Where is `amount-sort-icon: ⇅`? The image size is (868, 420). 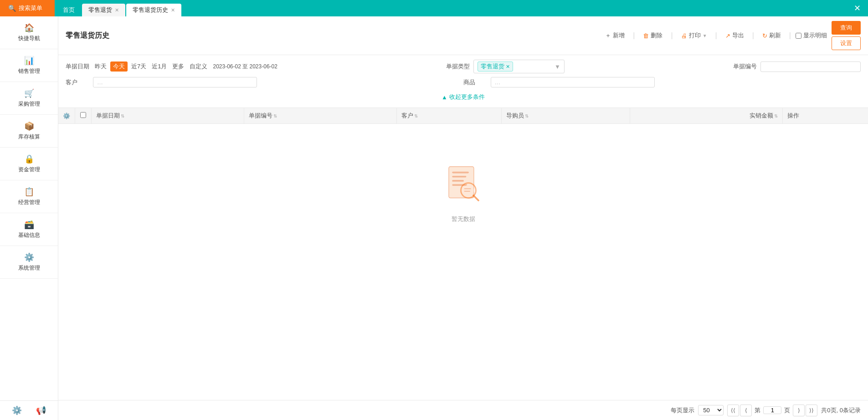
amount-sort-icon: ⇅ is located at coordinates (776, 116).